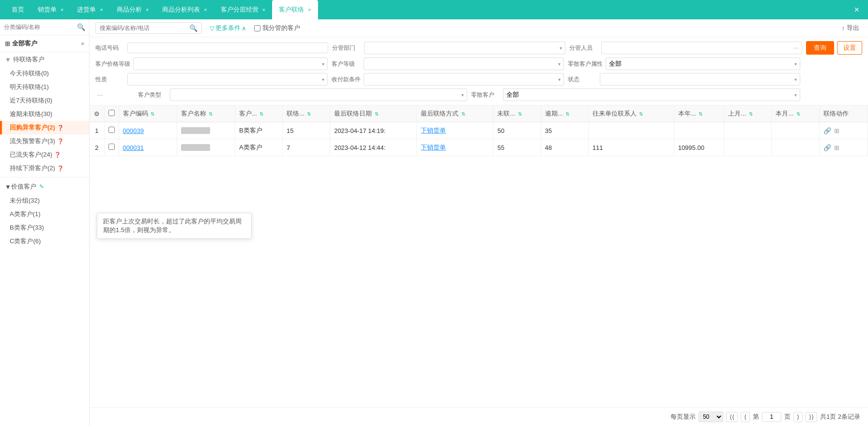 The height and width of the screenshot is (426, 868). Describe the element at coordinates (228, 79) in the screenshot. I see `nature-select: ▾` at that location.